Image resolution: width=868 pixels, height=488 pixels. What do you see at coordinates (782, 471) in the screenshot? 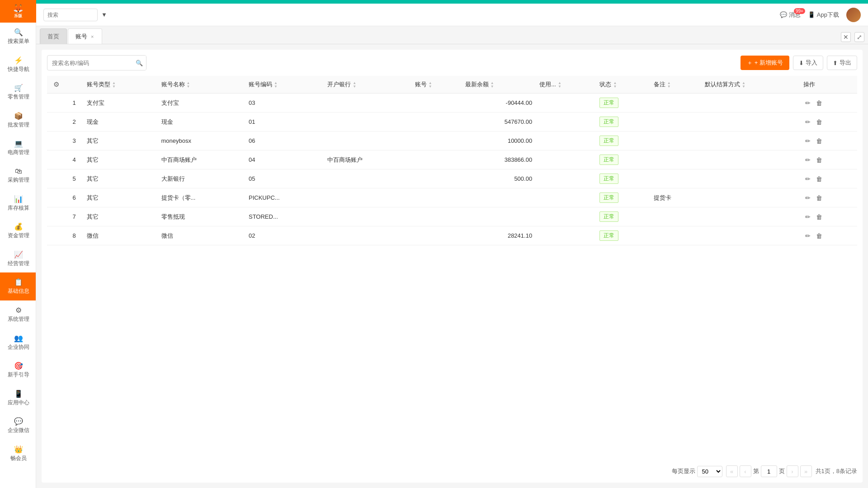
I see `page-suffix: 页` at bounding box center [782, 471].